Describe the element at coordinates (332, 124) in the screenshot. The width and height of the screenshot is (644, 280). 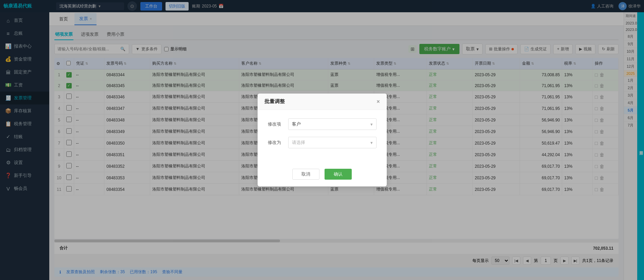
I see `modal-field-select: 客户 ▾` at that location.